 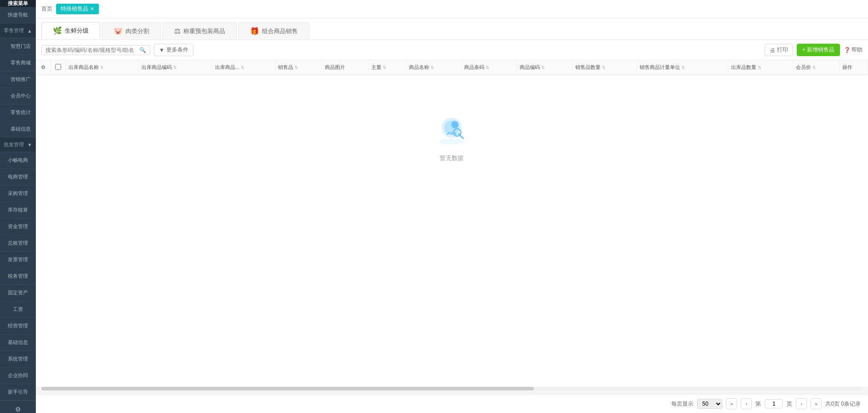 I want to click on col-checkbox, so click(x=58, y=68).